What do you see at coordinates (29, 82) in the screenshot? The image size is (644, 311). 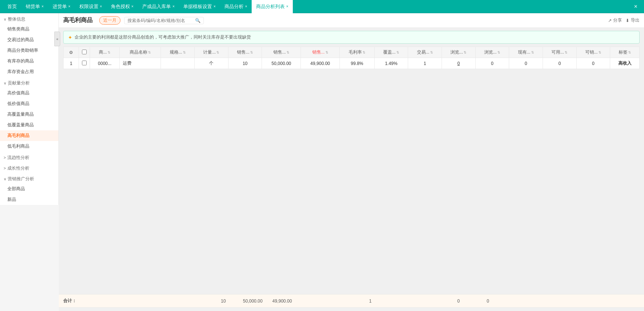 I see `sidebar-section-contribution: ∨ 贡献量分析` at bounding box center [29, 82].